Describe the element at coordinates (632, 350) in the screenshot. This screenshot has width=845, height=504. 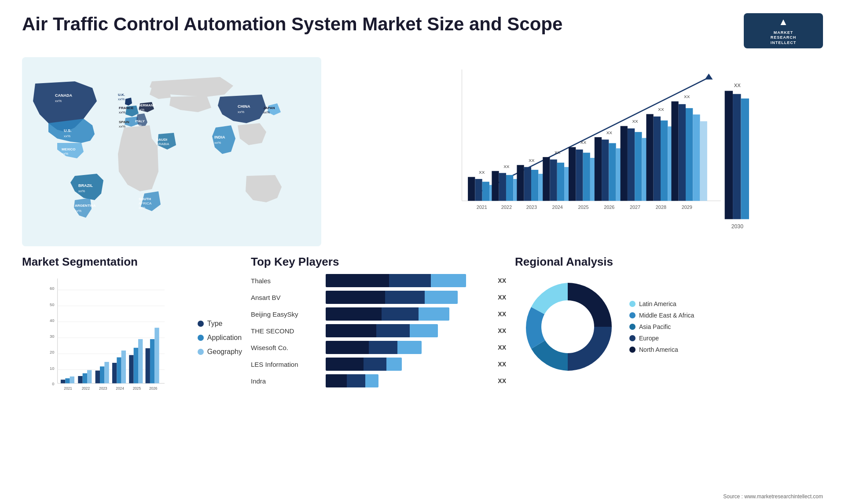
I see `reg-dot-na` at that location.